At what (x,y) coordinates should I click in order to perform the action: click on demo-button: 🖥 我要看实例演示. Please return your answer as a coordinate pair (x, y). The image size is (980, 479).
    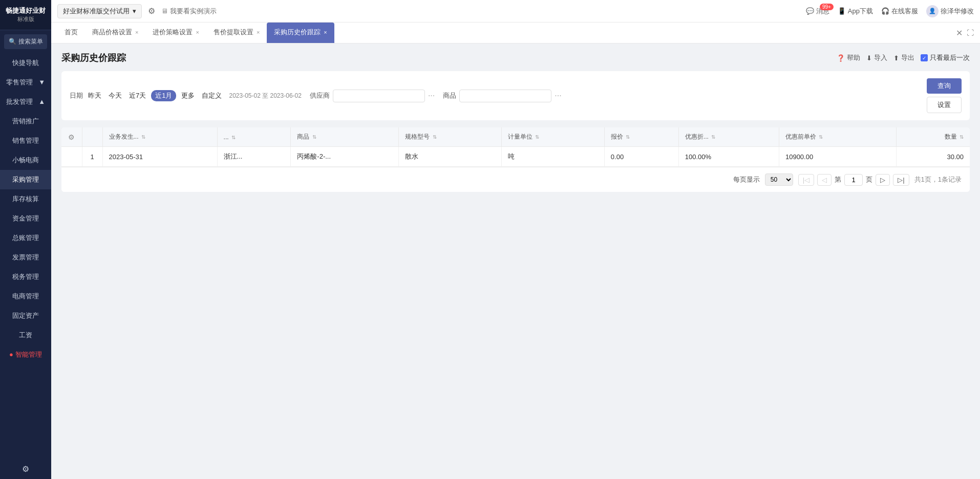
    Looking at the image, I should click on (189, 11).